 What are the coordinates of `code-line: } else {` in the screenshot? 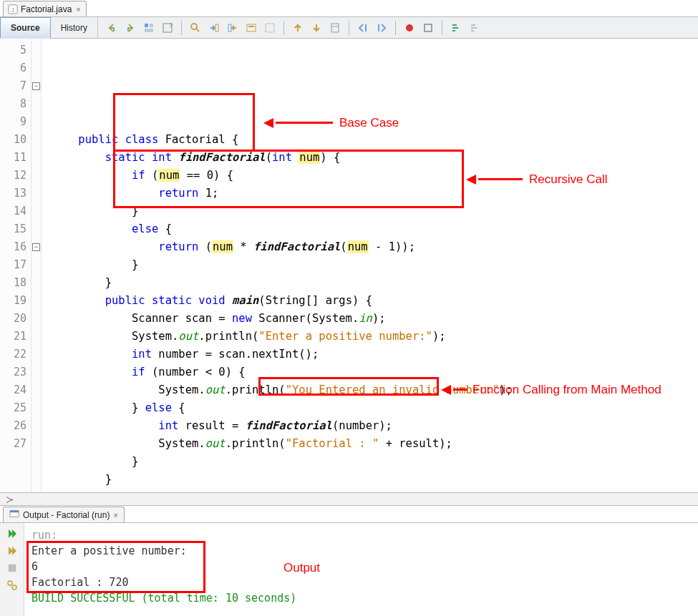 It's located at (375, 408).